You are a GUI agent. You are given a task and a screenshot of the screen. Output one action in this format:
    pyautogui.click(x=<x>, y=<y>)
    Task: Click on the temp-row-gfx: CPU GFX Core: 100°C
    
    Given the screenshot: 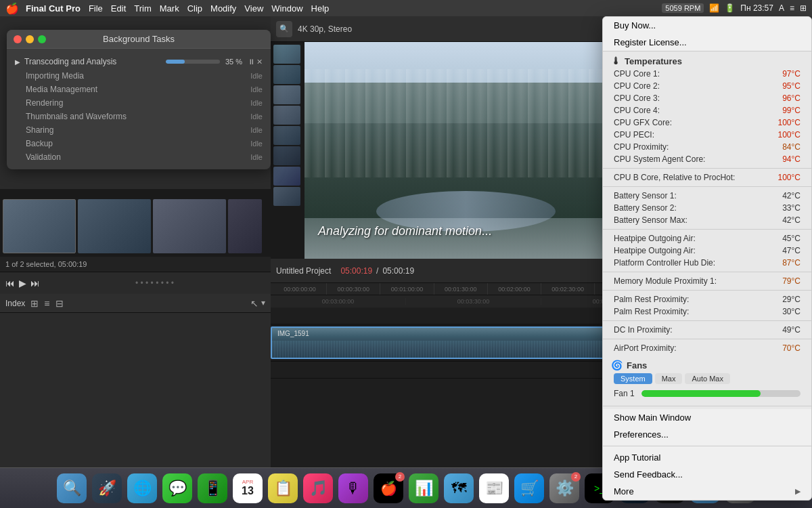 What is the action you would take?
    pyautogui.click(x=707, y=123)
    